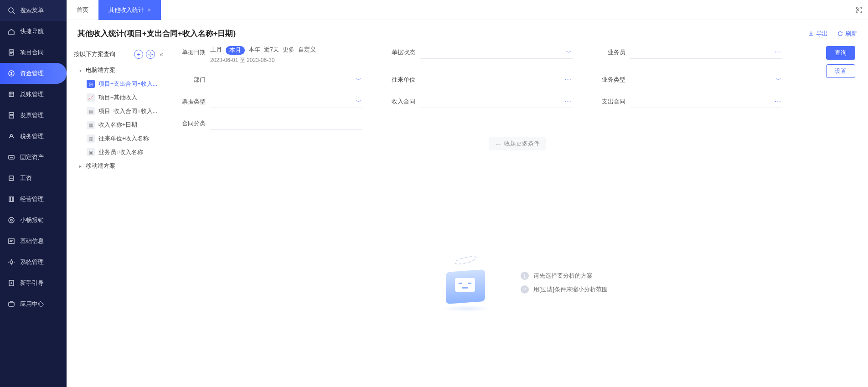 The height and width of the screenshot is (387, 868). I want to click on filter-incontract-input: ···, so click(496, 102).